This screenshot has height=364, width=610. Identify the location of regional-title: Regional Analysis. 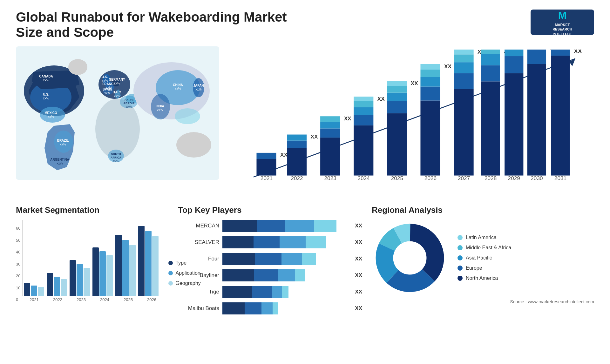
(483, 210).